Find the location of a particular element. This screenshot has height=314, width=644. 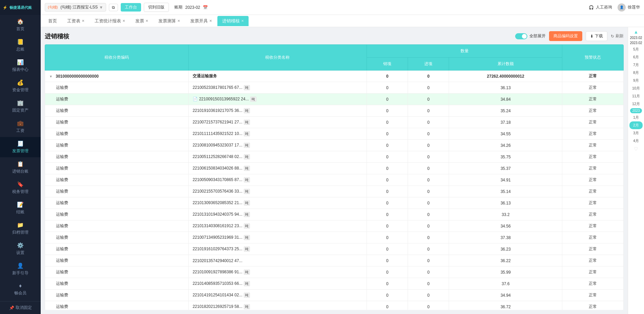

month-2: 2月 is located at coordinates (636, 125).